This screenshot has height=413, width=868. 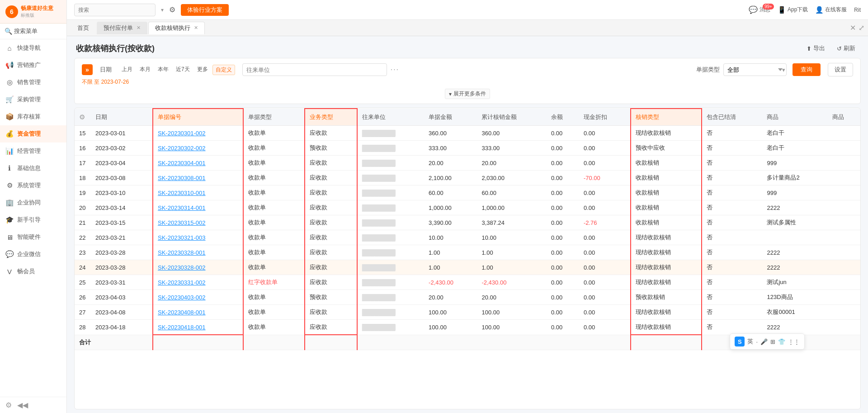 I want to click on tab-collection: 收款核销执行 ✕, so click(x=176, y=28).